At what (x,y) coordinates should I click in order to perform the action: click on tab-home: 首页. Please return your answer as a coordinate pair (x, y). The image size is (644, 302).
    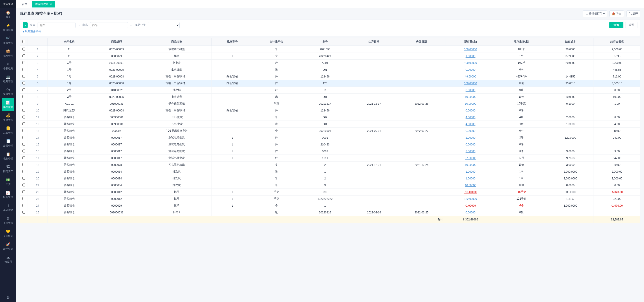
    Looking at the image, I should click on (24, 4).